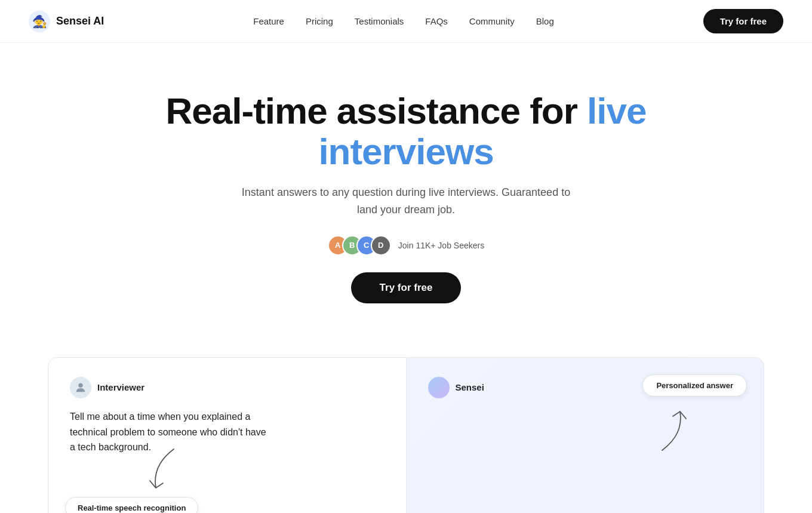 The height and width of the screenshot is (513, 812). I want to click on arrow-left-icon, so click(162, 470).